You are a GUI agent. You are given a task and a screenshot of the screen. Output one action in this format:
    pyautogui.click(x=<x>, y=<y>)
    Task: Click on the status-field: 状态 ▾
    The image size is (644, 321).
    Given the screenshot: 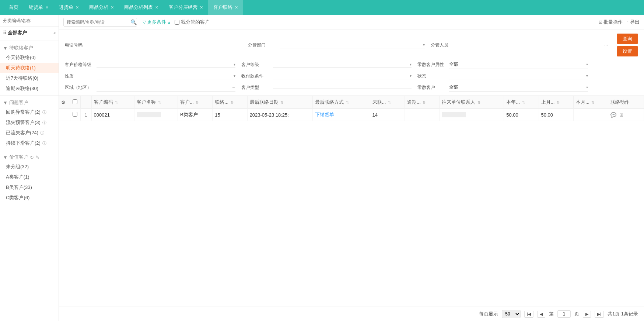 What is the action you would take?
    pyautogui.click(x=503, y=76)
    